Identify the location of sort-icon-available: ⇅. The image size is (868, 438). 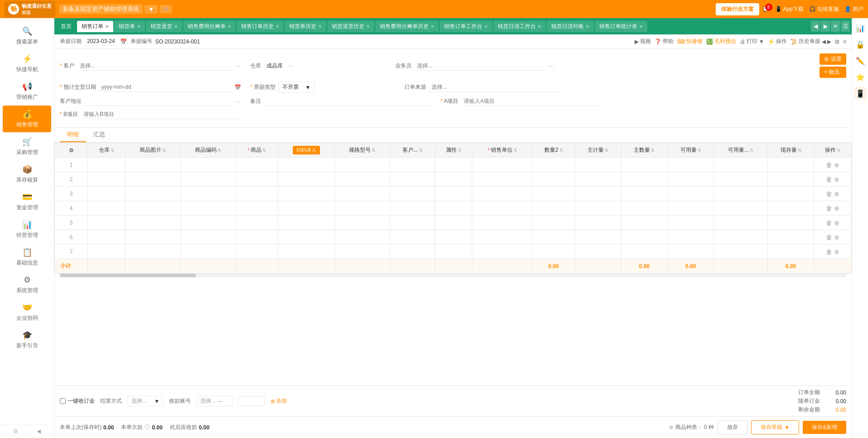
(699, 150).